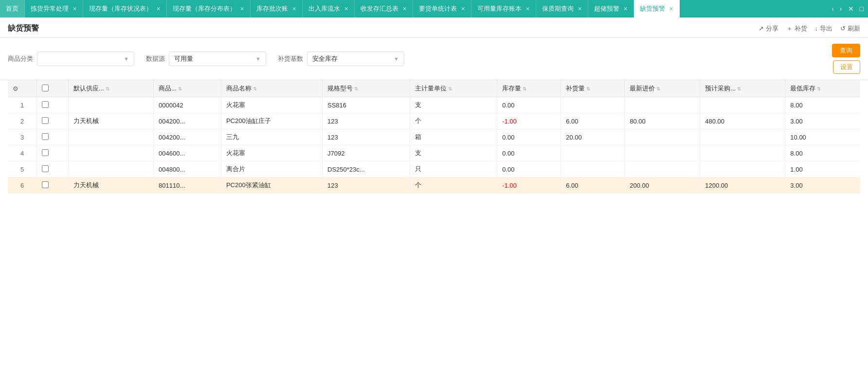 The image size is (868, 387). Describe the element at coordinates (188, 122) in the screenshot. I see `row-product-code: 004200...` at that location.